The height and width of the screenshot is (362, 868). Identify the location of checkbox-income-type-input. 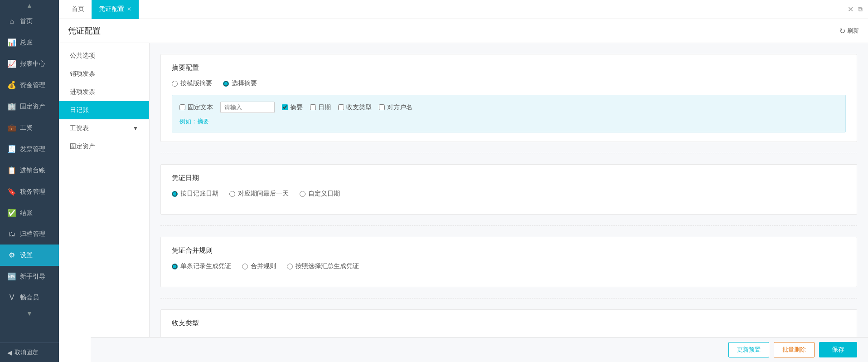
(341, 107).